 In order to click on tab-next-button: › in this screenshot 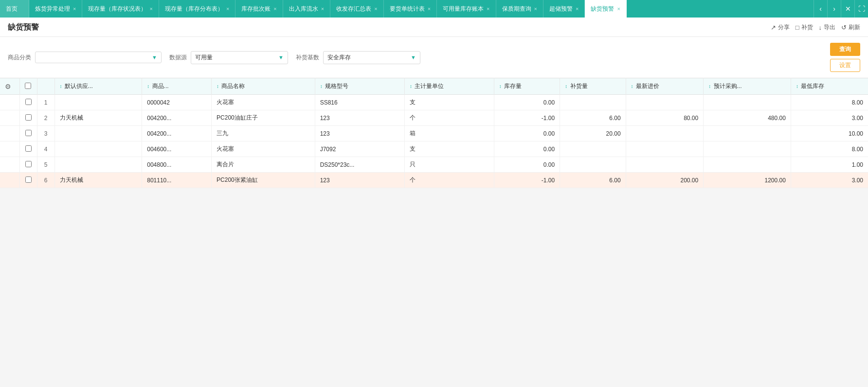, I will do `click(834, 9)`.